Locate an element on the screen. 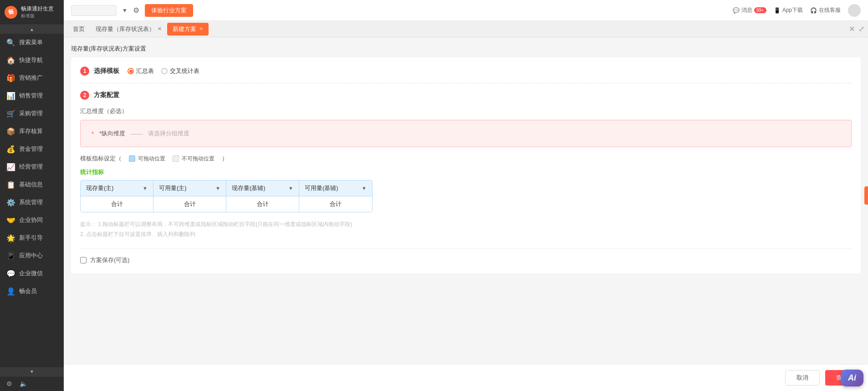 The image size is (868, 391). tab-home: 首页 is located at coordinates (79, 29).